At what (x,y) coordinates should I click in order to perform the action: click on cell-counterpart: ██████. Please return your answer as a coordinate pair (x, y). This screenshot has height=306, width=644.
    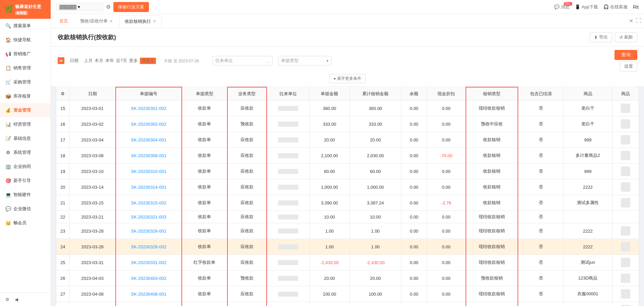
    Looking at the image, I should click on (288, 263).